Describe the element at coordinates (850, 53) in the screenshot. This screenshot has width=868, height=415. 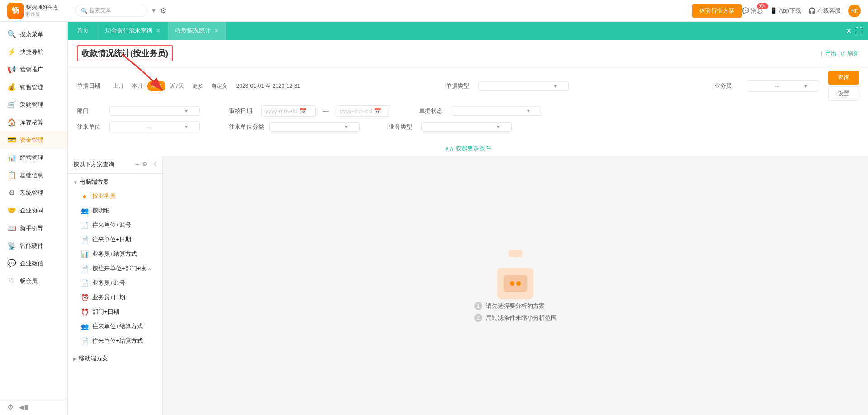
I see `refresh-button: ↺ 刷新` at that location.